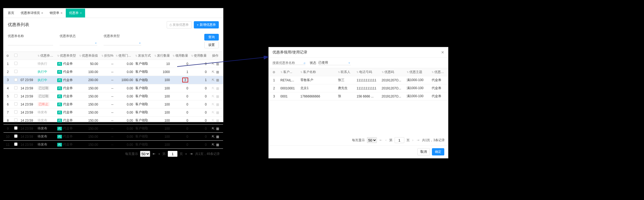 This screenshot has height=200, width=644. I want to click on add-coupon-button: + 新增优惠券, so click(206, 25).